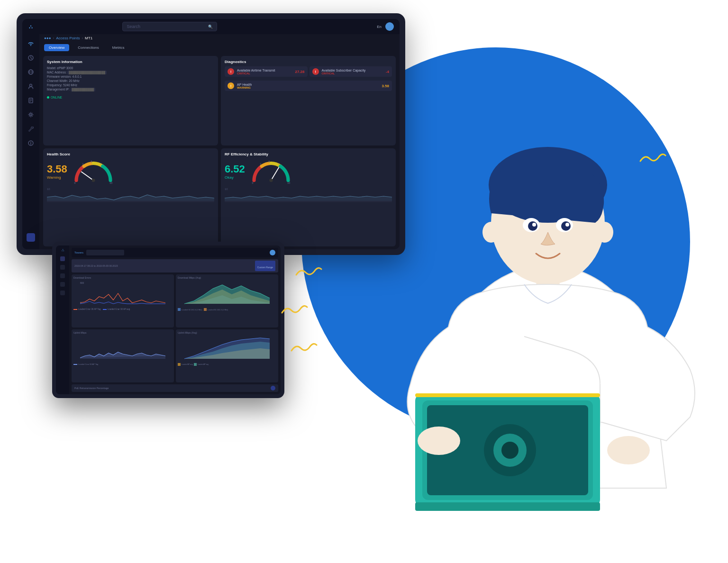  What do you see at coordinates (123, 278) in the screenshot?
I see `chart-title-1: Download Errors` at bounding box center [123, 278].